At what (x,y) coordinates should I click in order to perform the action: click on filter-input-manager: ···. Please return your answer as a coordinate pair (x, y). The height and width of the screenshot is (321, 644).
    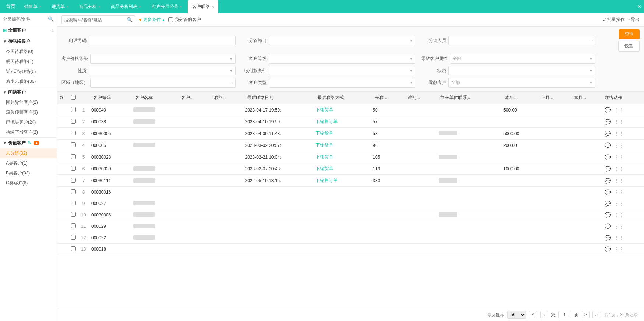
    Looking at the image, I should click on (522, 40).